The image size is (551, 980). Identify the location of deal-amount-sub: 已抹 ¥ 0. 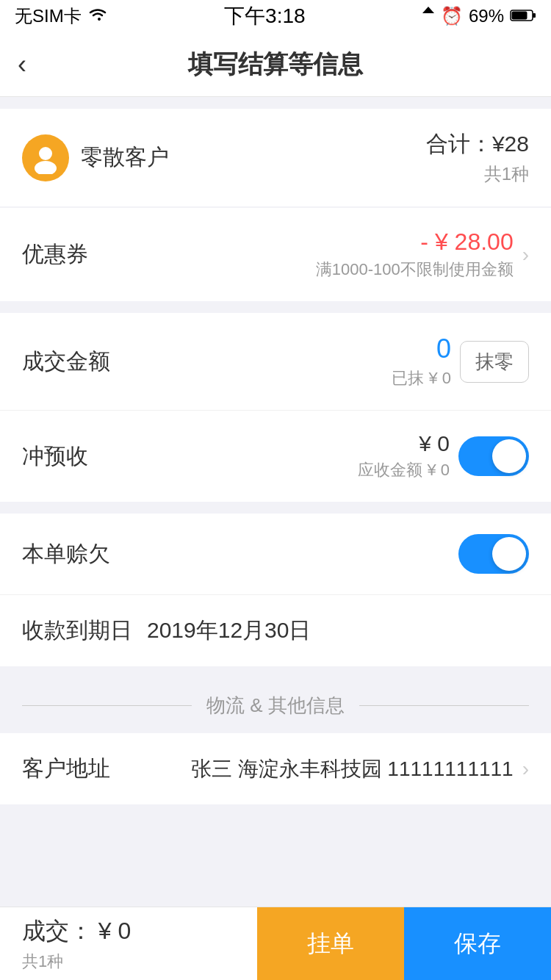
(422, 378).